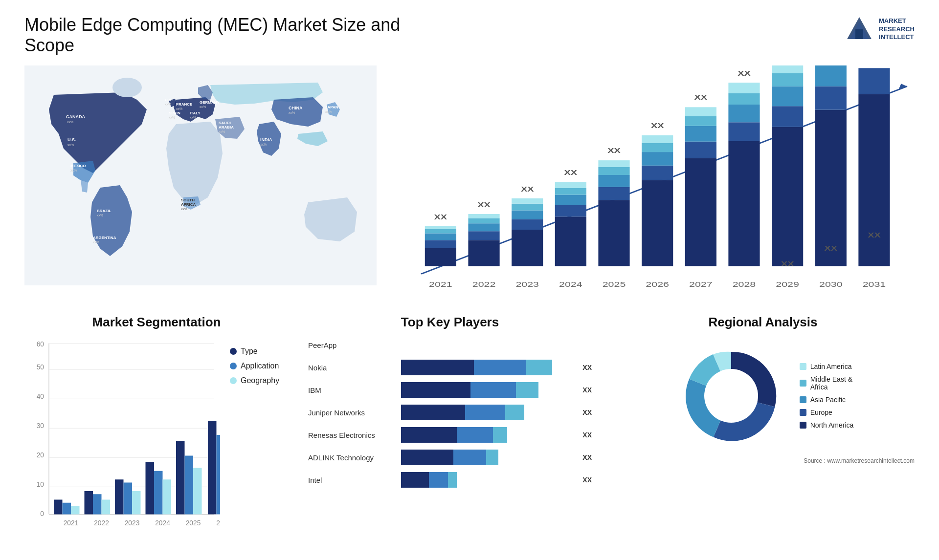  Describe the element at coordinates (450, 323) in the screenshot. I see `key-players-title: Top Key Players` at that location.